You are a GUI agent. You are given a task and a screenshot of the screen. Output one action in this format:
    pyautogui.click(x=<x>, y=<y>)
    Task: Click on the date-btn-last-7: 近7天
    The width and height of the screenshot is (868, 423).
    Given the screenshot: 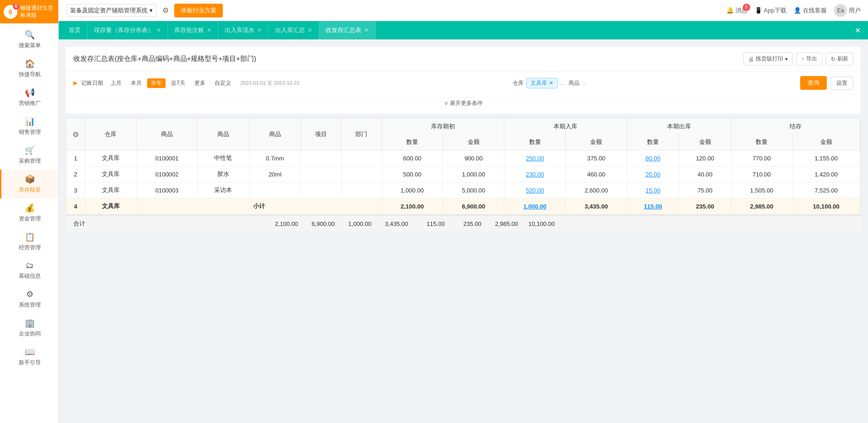 What is the action you would take?
    pyautogui.click(x=178, y=83)
    